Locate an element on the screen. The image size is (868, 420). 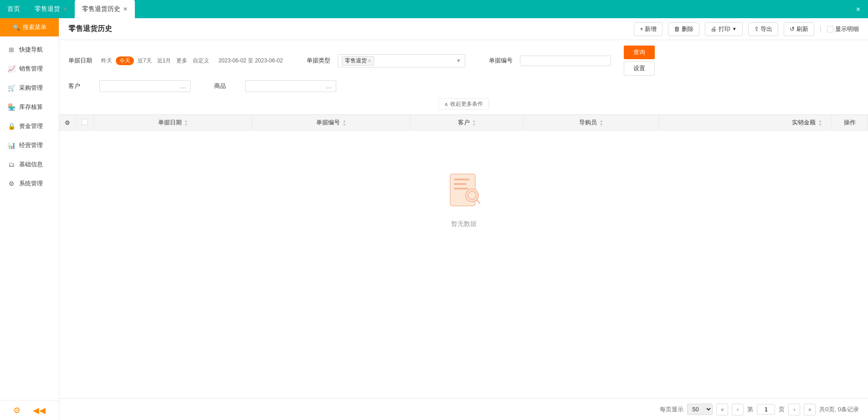
th-doc-no: 单据编号 ▲▼ is located at coordinates (331, 123).